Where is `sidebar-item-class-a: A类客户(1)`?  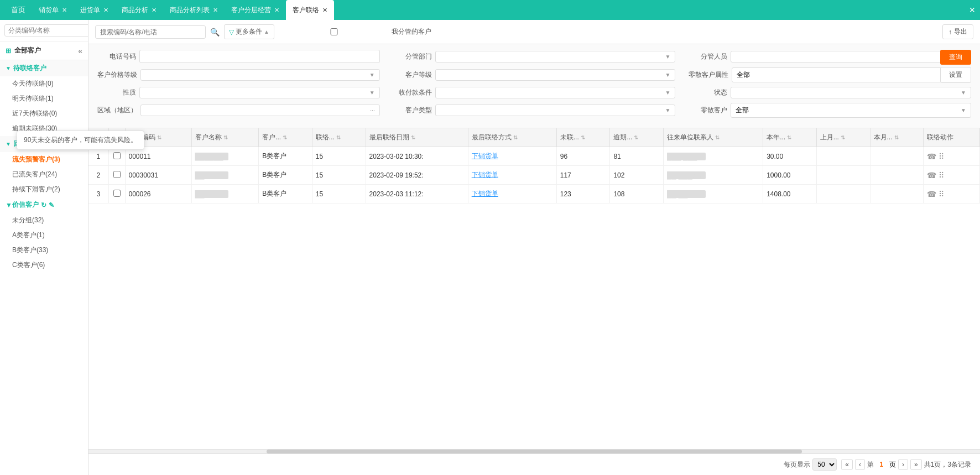 sidebar-item-class-a: A类客户(1) is located at coordinates (44, 236).